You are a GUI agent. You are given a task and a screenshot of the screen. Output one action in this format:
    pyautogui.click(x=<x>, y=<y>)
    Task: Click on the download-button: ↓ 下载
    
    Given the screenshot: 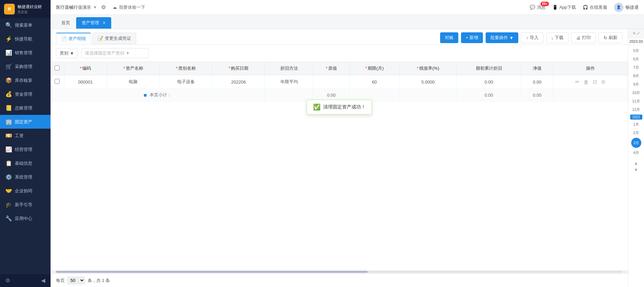 What is the action you would take?
    pyautogui.click(x=557, y=38)
    